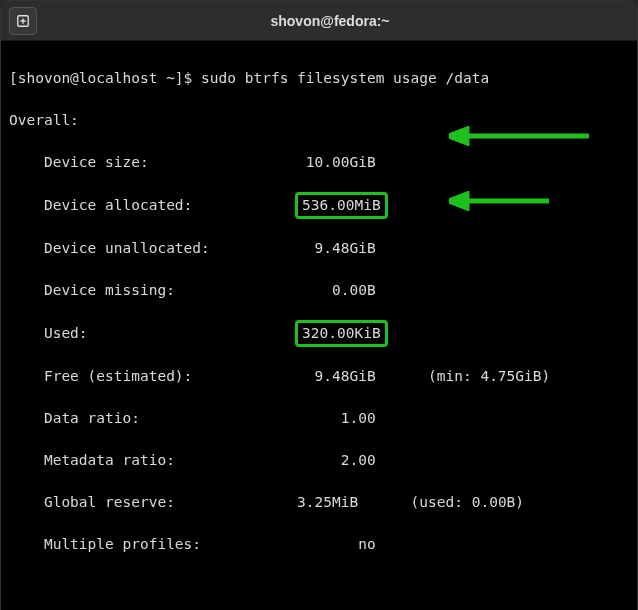  What do you see at coordinates (319, 21) in the screenshot?
I see `titlebar: shovon@fedora:~` at bounding box center [319, 21].